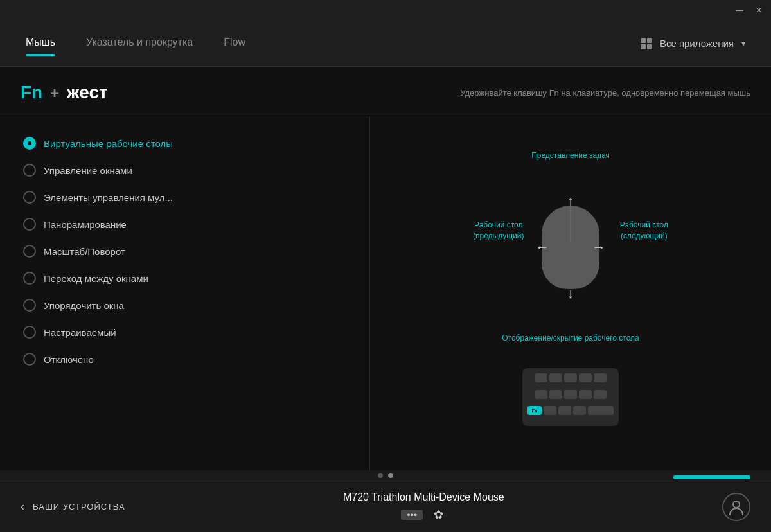 The height and width of the screenshot is (532, 771). Describe the element at coordinates (30, 332) in the screenshot. I see `radio-custom` at that location.